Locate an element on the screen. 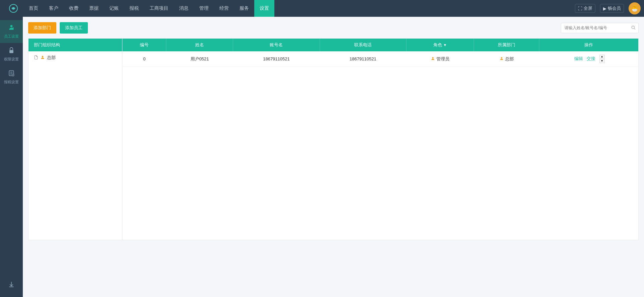 The width and height of the screenshot is (644, 297). nav-item-service: 服务 is located at coordinates (244, 8).